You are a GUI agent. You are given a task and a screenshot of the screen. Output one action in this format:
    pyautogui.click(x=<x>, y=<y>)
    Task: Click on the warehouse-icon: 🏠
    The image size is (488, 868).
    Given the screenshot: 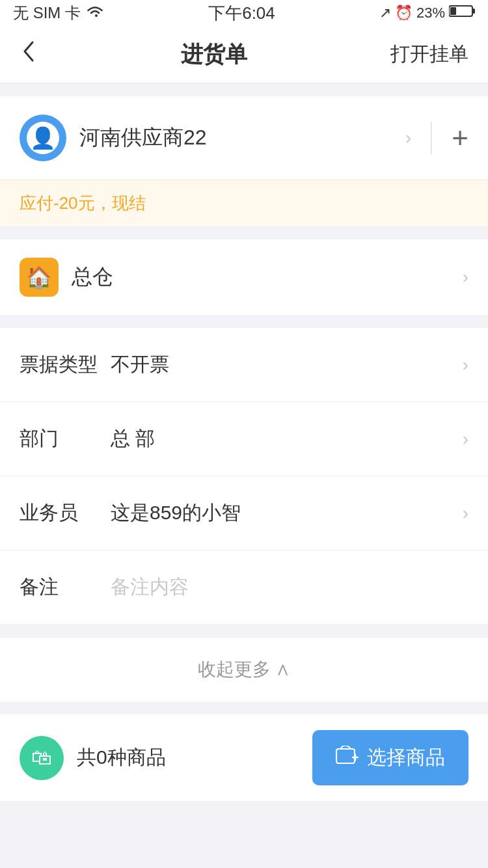 What is the action you would take?
    pyautogui.click(x=39, y=277)
    